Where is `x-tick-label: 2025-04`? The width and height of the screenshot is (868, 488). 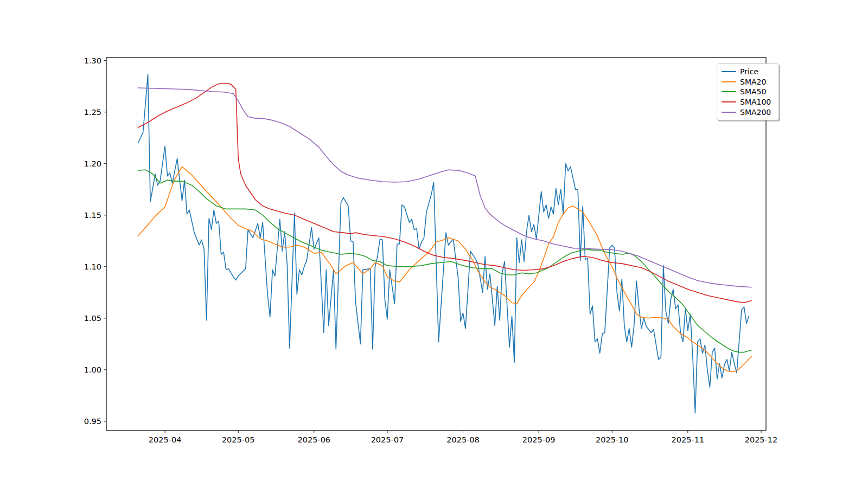
x-tick-label: 2025-04 is located at coordinates (165, 440).